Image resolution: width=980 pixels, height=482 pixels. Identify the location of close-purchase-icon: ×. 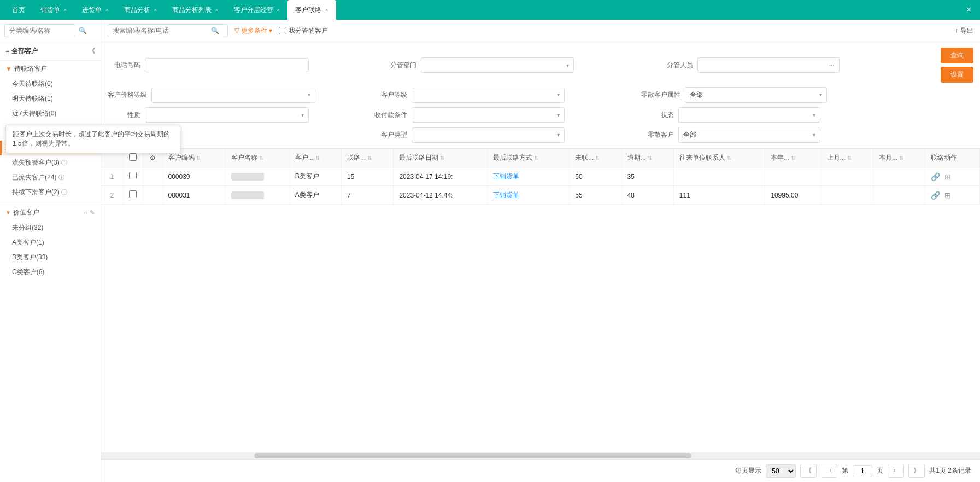
(107, 10).